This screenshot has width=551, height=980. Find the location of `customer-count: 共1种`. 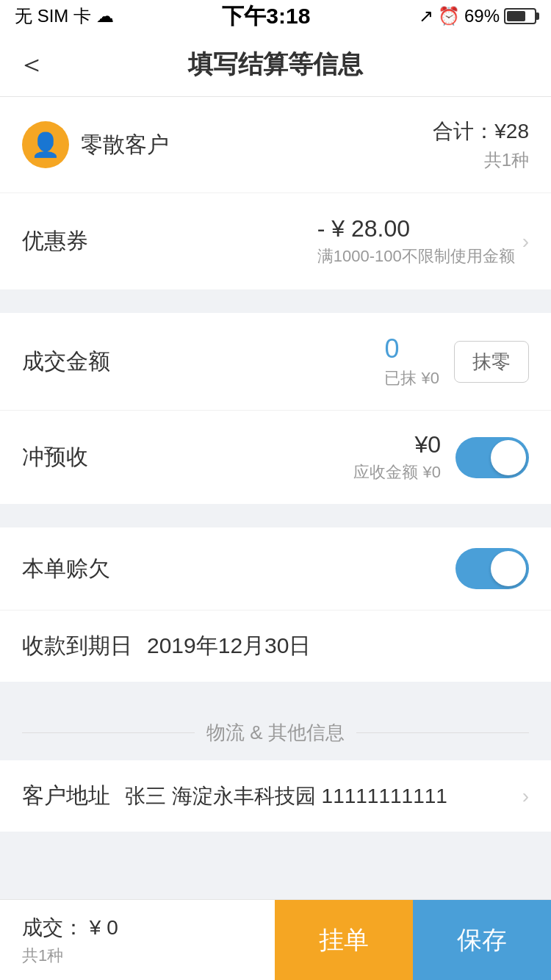

customer-count: 共1种 is located at coordinates (480, 160).